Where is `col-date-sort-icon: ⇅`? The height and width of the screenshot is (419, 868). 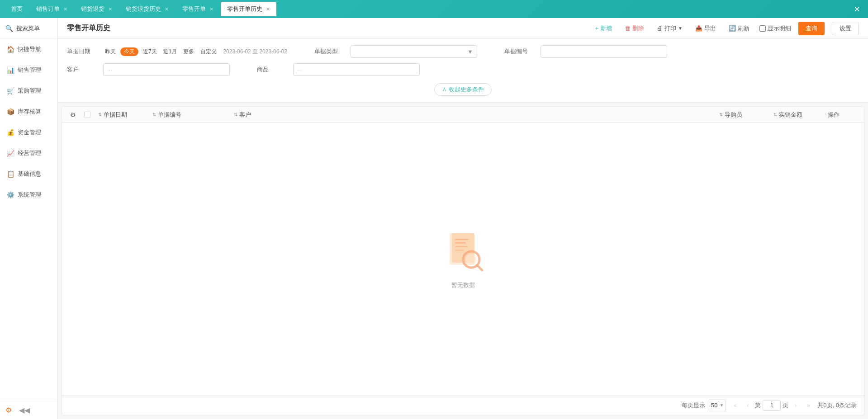
col-date-sort-icon: ⇅ is located at coordinates (100, 115).